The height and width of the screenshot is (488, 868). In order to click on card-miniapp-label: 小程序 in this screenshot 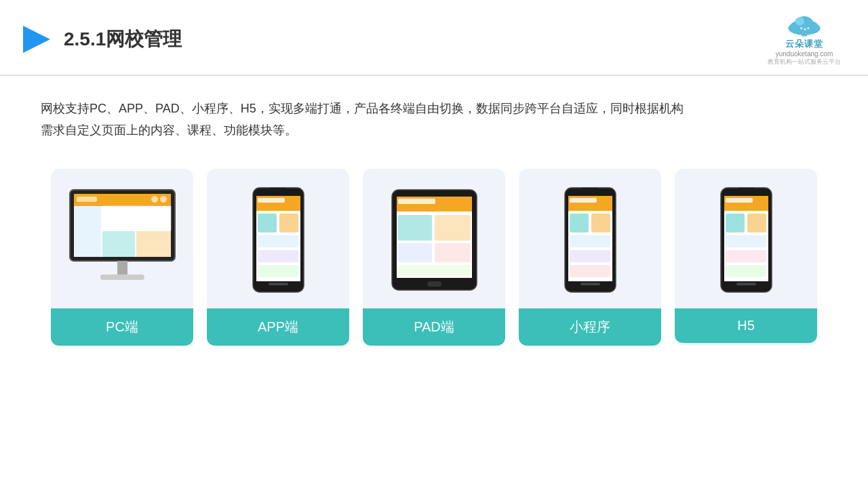, I will do `click(590, 327)`.